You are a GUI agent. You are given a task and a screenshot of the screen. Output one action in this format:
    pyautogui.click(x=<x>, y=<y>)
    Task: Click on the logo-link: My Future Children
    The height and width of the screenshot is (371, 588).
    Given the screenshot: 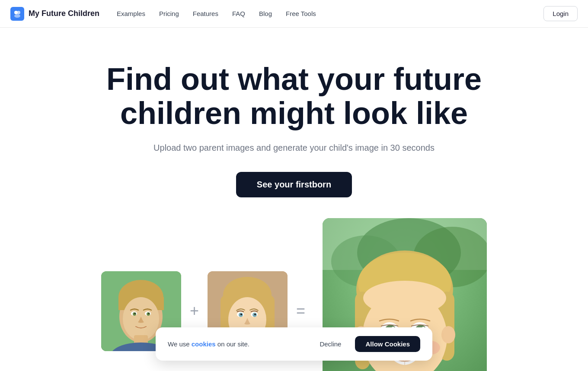 What is the action you would take?
    pyautogui.click(x=55, y=14)
    